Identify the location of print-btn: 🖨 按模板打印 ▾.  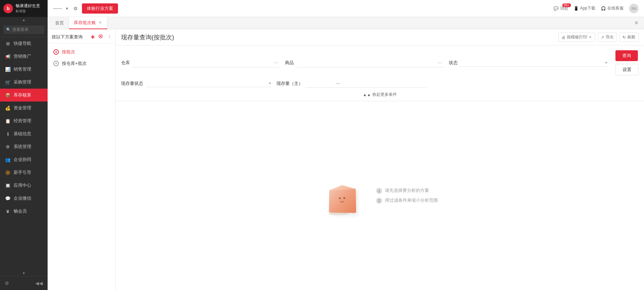
(577, 37).